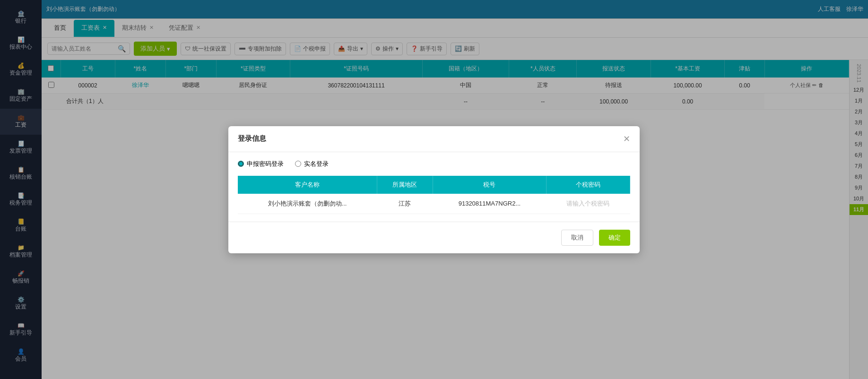  I want to click on password-placeholder: 请输入个税密码, so click(588, 203).